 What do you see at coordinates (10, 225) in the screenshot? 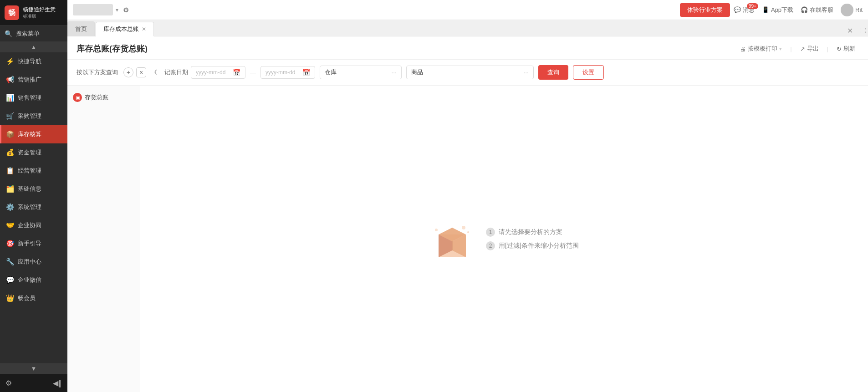
I see `enterprise-icon: 🤝` at bounding box center [10, 225].